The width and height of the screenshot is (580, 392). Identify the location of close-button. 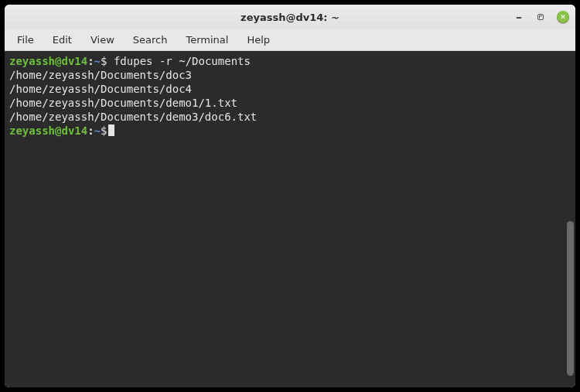
(563, 17).